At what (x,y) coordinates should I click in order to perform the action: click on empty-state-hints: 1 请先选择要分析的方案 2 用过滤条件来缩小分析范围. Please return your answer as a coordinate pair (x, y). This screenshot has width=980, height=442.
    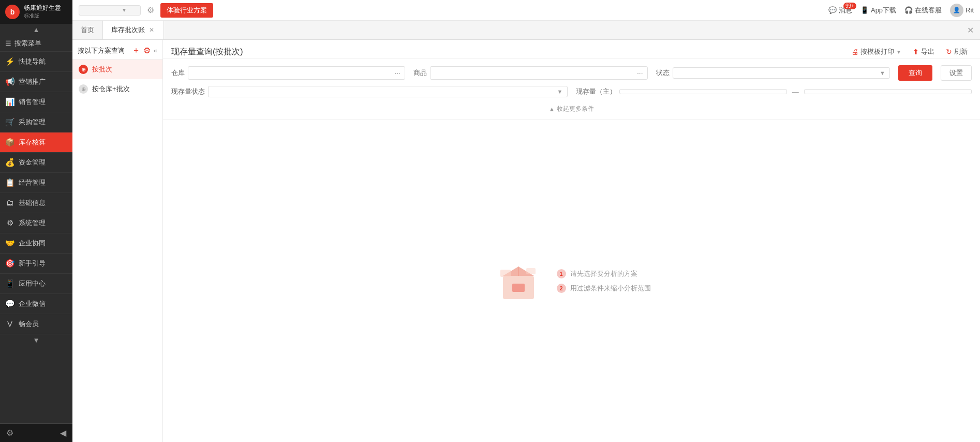
    Looking at the image, I should click on (604, 281).